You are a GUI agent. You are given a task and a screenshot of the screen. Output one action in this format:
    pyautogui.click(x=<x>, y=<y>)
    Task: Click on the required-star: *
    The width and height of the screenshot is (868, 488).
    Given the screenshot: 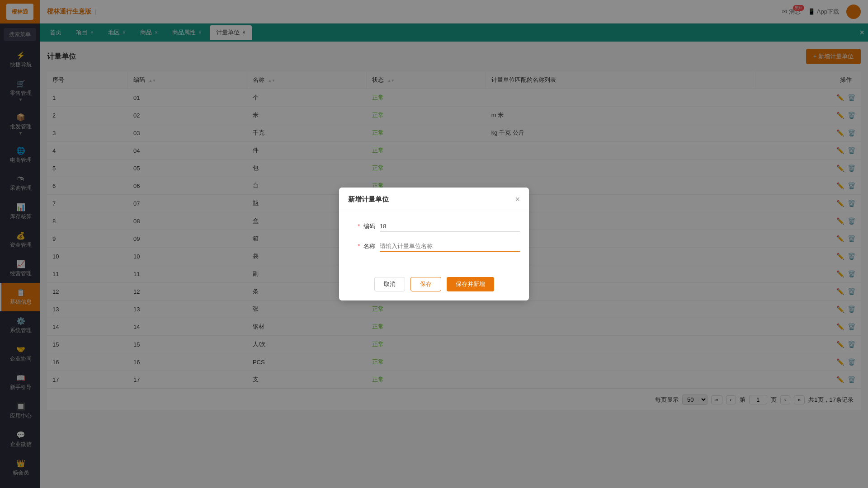 What is the action you would take?
    pyautogui.click(x=359, y=226)
    